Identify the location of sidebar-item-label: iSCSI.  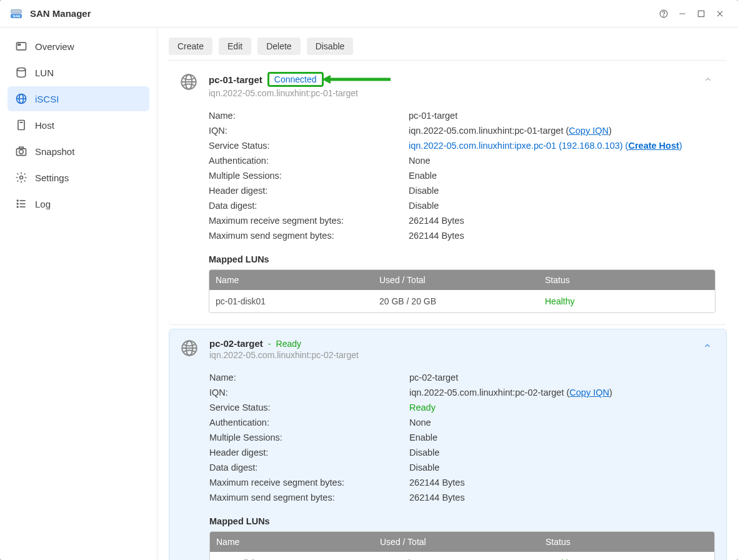
(47, 99).